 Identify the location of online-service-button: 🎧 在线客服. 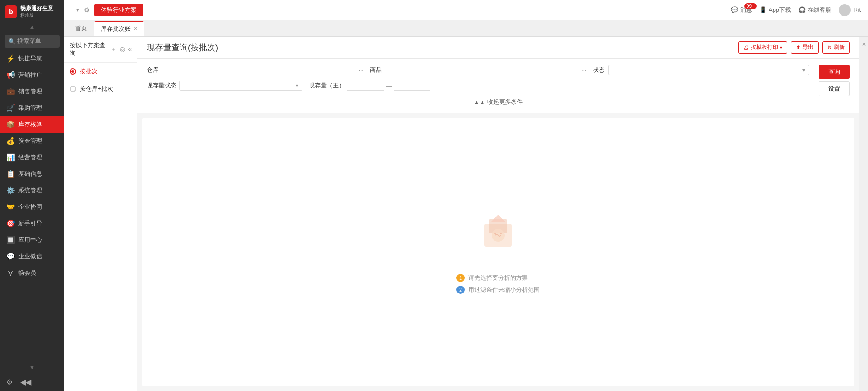
(815, 10).